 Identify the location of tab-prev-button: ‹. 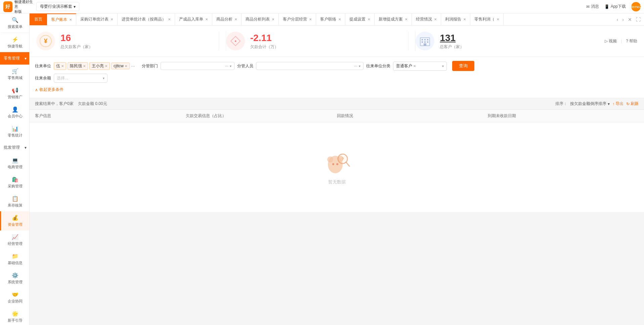
(617, 20).